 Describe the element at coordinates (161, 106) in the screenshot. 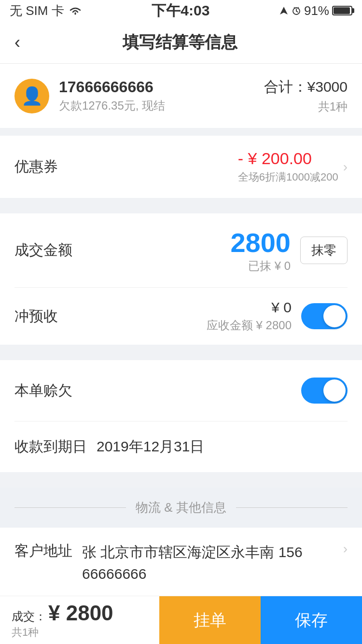

I see `customer-sub: 欠款1276.35元, 现结` at that location.